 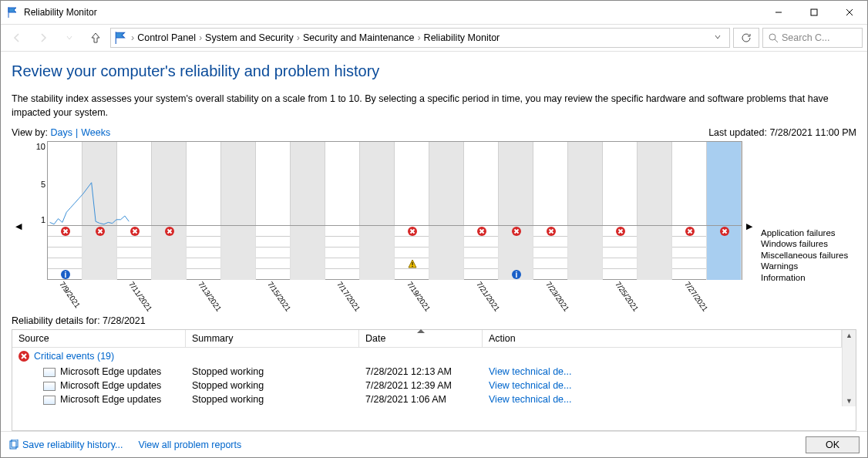 I want to click on ok-button: OK, so click(x=833, y=445).